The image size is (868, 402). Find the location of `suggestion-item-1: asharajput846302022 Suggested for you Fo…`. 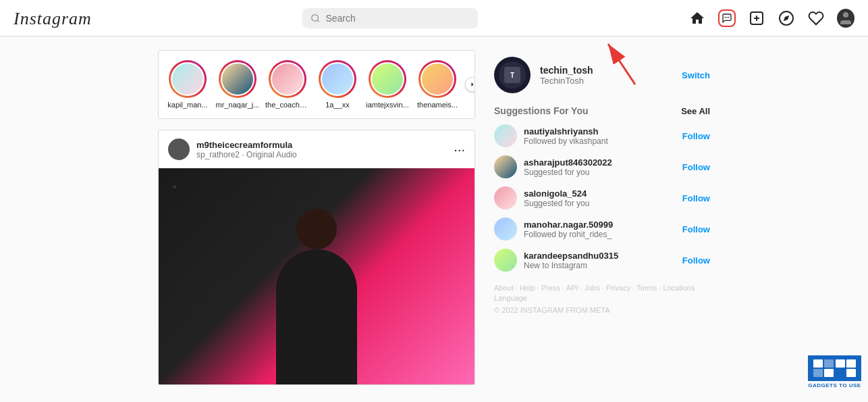

suggestion-item-1: asharajput846302022 Suggested for you Fo… is located at coordinates (602, 167).